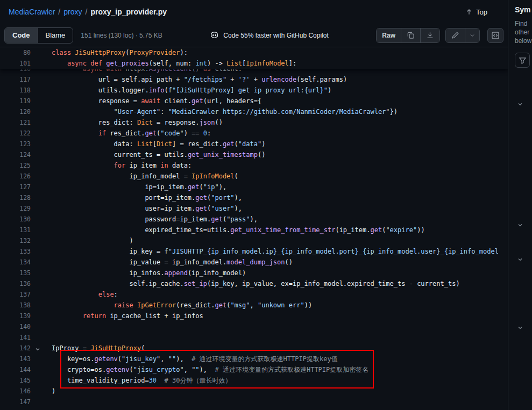  I want to click on line-number: 142, so click(15, 348).